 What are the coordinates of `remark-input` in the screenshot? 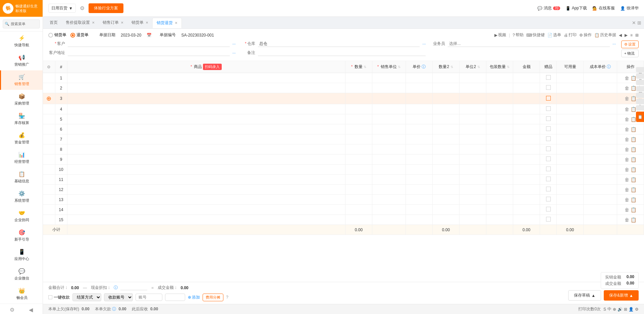 It's located at (342, 53).